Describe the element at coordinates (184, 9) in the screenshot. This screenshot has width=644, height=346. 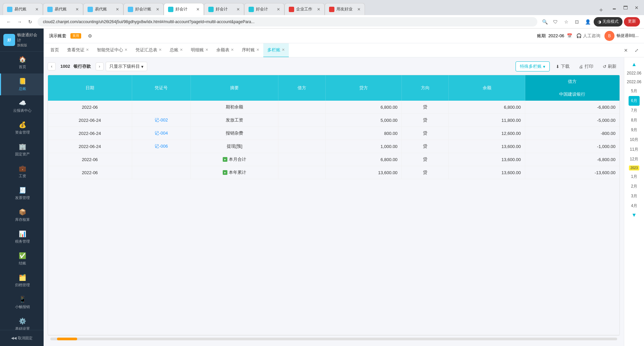
I see `browser-tab-5: 好会计 ✕` at that location.